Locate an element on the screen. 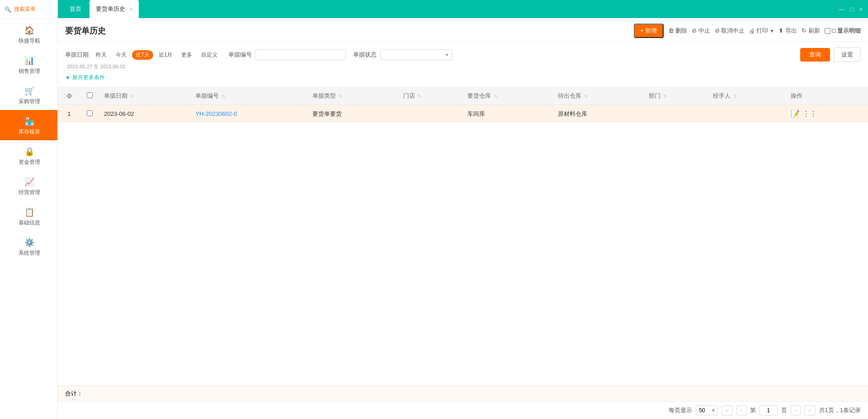 This screenshot has height=419, width=868. first-page-btn: « is located at coordinates (727, 410).